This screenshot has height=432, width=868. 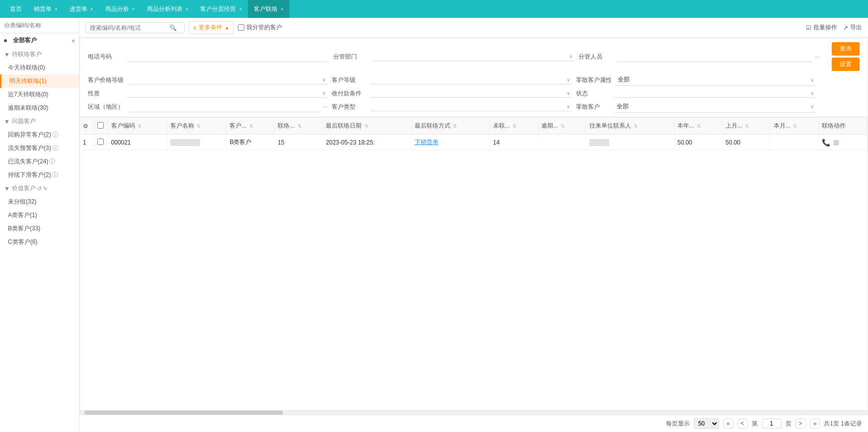 I want to click on page-suffix: 页, so click(x=789, y=424).